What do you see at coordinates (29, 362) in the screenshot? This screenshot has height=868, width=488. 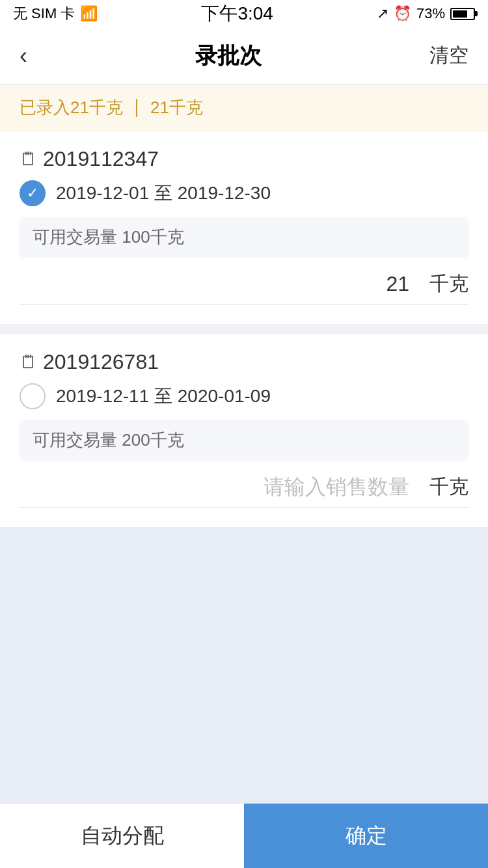 I see `batch-id-icon-2: 🗒` at bounding box center [29, 362].